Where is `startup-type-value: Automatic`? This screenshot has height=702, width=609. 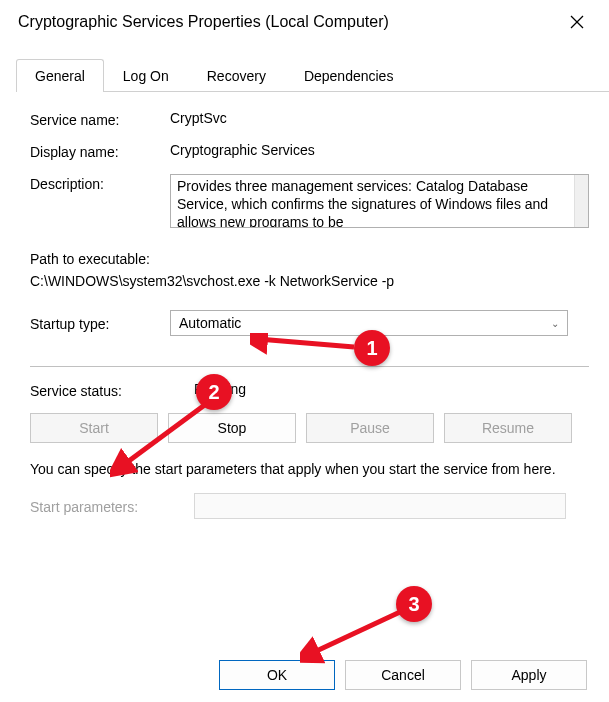 startup-type-value: Automatic is located at coordinates (210, 323).